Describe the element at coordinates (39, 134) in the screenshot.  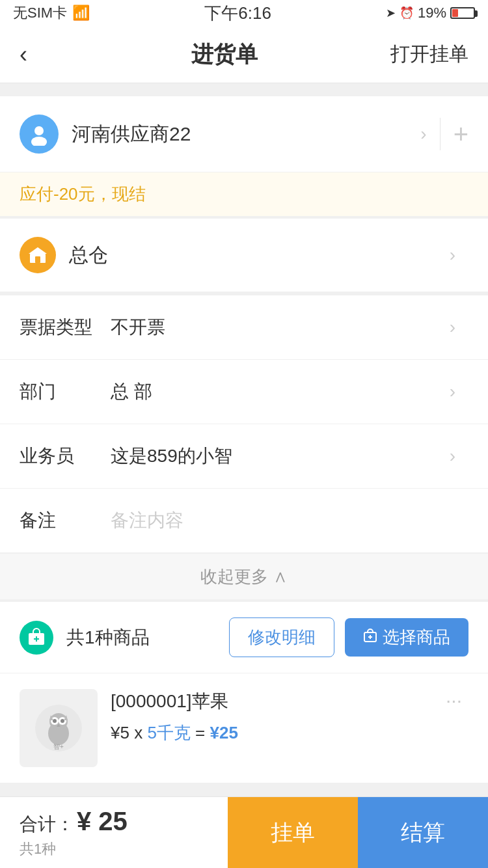
I see `supplier-avatar` at that location.